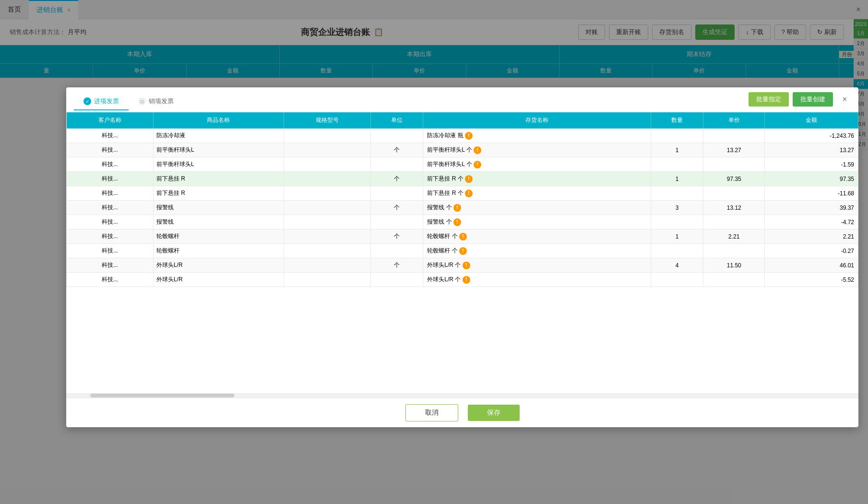 Image resolution: width=868 pixels, height=504 pixels. What do you see at coordinates (494, 413) in the screenshot?
I see `save-button: 保存` at bounding box center [494, 413].